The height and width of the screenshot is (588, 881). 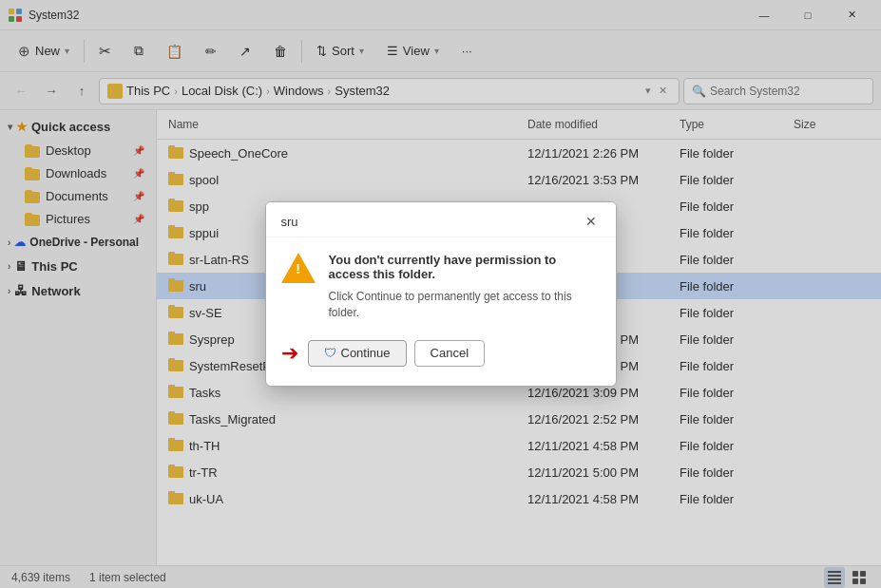 I want to click on dialog-message-sub: Click Continue to permanently get access…, so click(x=465, y=305).